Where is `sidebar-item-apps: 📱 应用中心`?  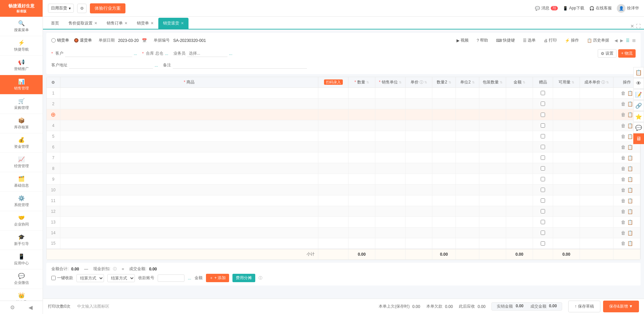 sidebar-item-apps: 📱 应用中心 is located at coordinates (21, 260).